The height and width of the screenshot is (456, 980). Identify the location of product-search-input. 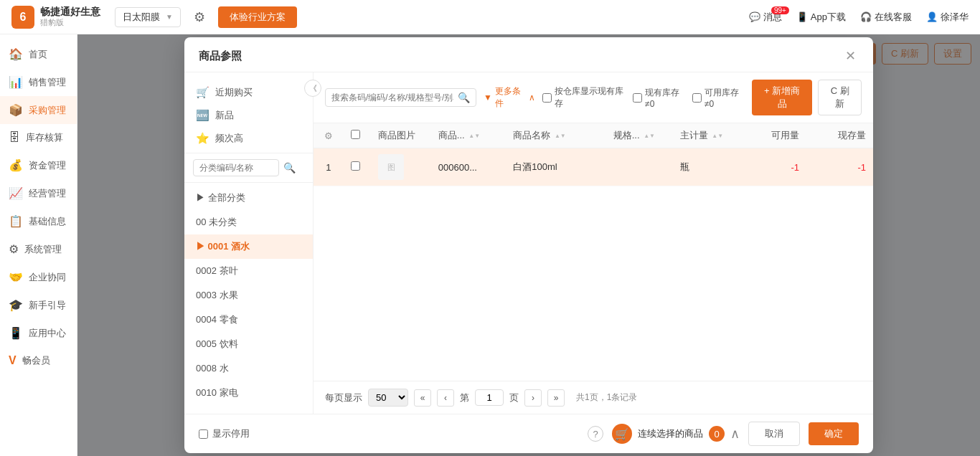
(392, 98).